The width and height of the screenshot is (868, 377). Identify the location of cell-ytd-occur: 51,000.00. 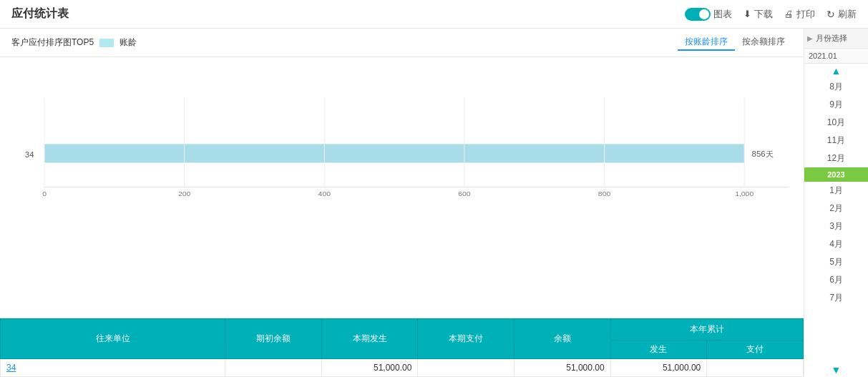
(658, 368).